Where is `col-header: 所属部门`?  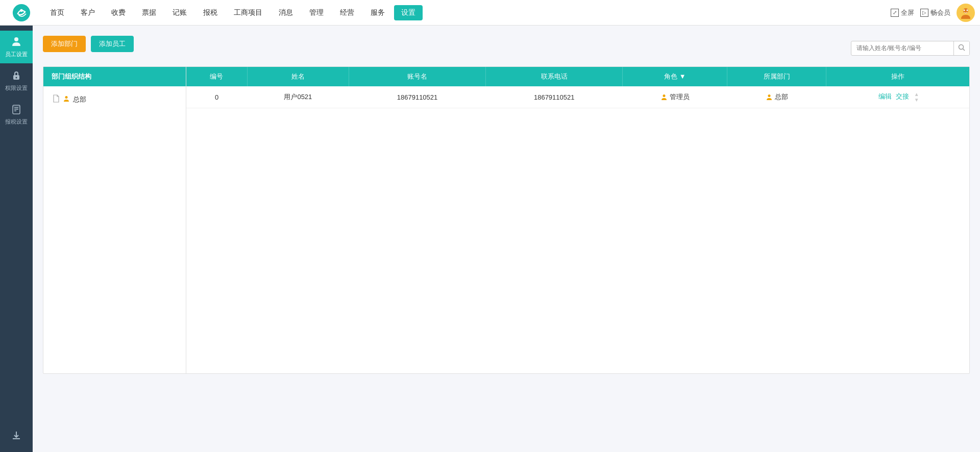
col-header: 所属部门 is located at coordinates (777, 77).